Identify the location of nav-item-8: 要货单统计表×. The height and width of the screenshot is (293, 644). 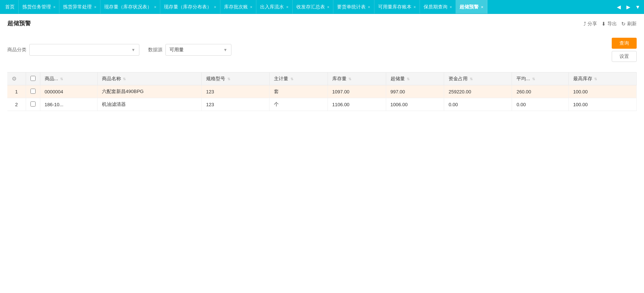
(354, 7).